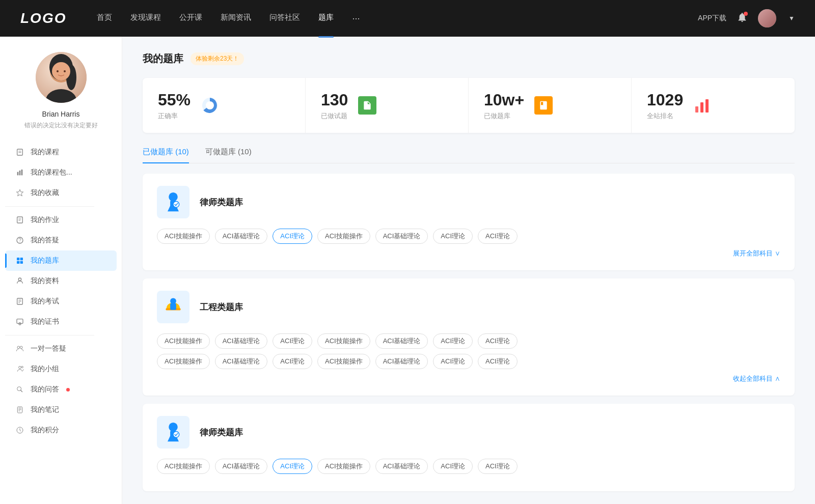 The image size is (815, 504). I want to click on tag-lawyer2-0: ACI技能操作, so click(183, 466).